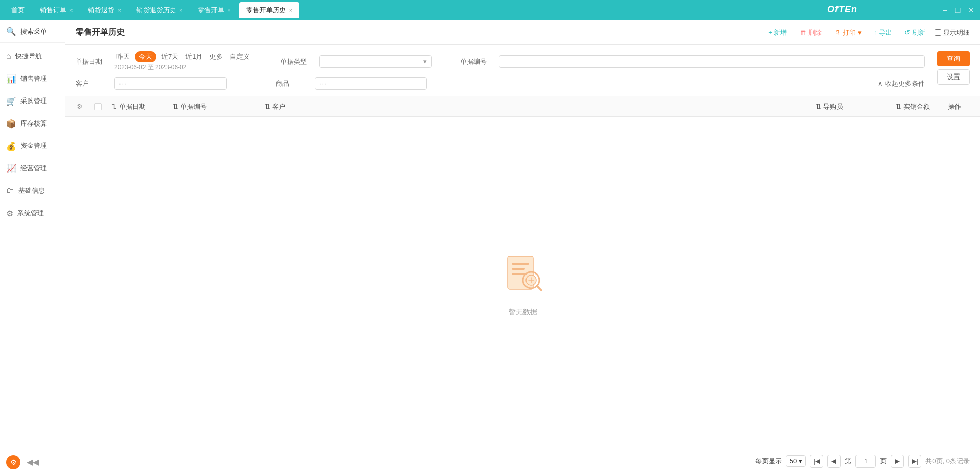 The width and height of the screenshot is (980, 473). Describe the element at coordinates (11, 101) in the screenshot. I see `purchase-mgmt-icon: 🛒` at that location.